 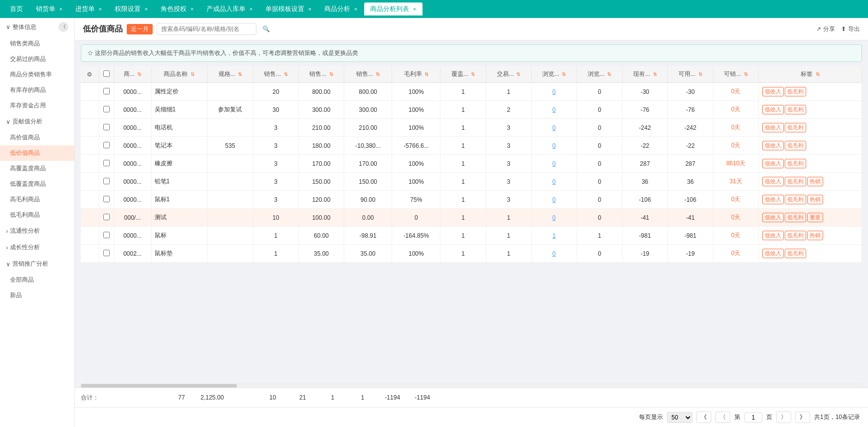 I want to click on horizontal-scrollbar, so click(x=471, y=386).